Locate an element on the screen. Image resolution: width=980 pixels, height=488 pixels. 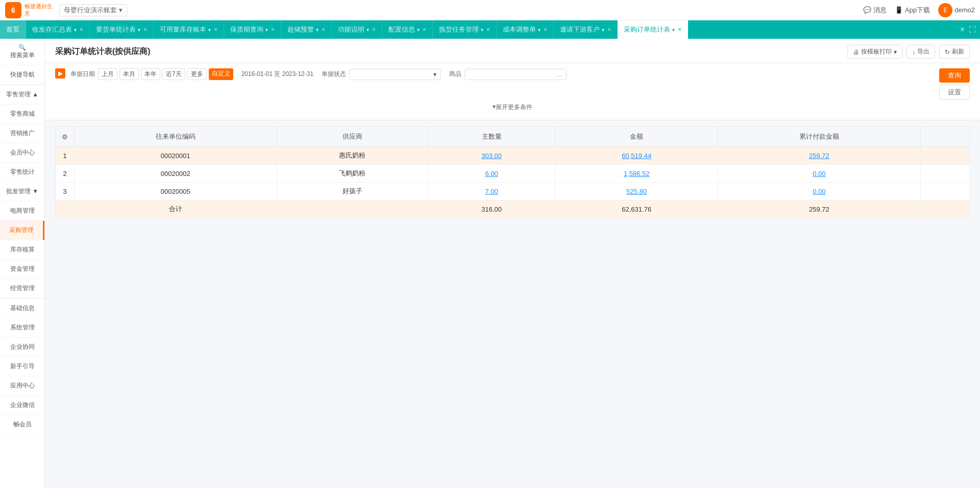
tab-kyld-close: × is located at coordinates (215, 30).